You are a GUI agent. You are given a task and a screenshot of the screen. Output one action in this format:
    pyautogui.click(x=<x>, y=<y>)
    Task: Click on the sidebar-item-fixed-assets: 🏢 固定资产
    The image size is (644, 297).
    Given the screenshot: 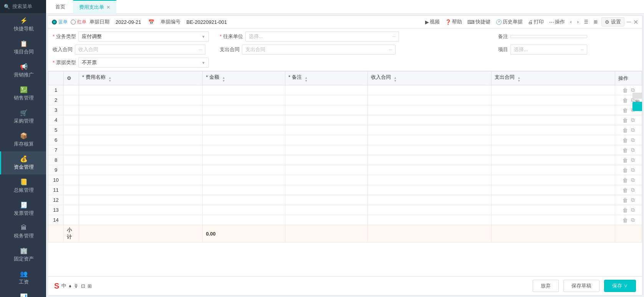 What is the action you would take?
    pyautogui.click(x=23, y=255)
    